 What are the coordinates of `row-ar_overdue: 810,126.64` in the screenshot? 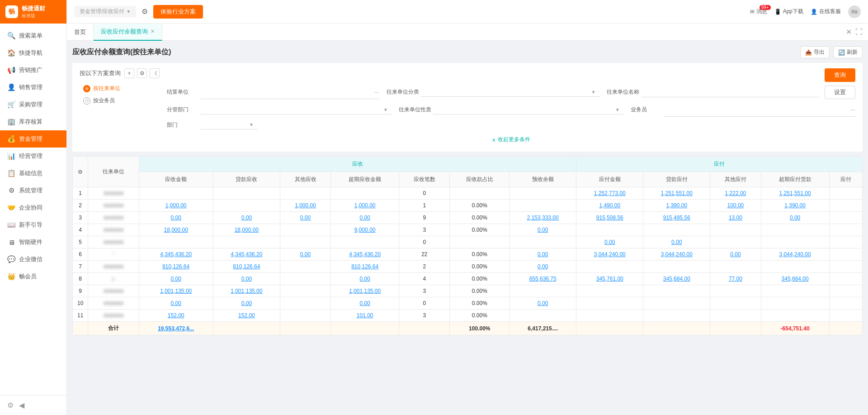 It's located at (365, 267).